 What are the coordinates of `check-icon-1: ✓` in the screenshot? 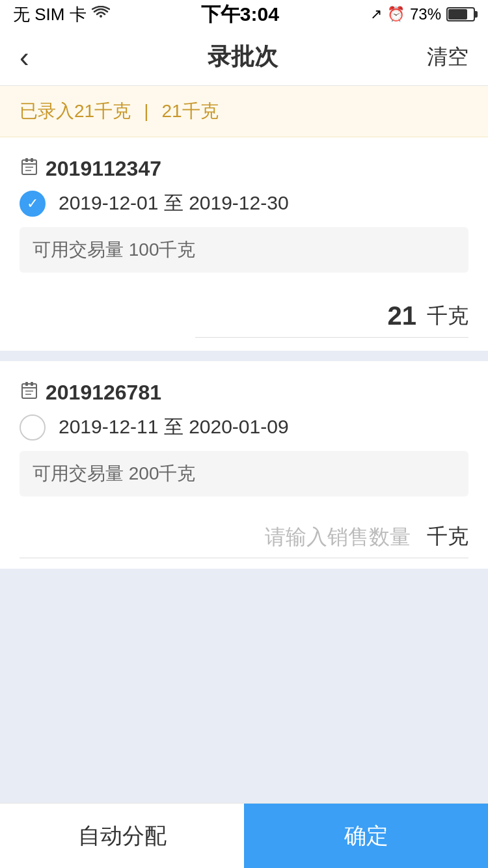 It's located at (33, 204).